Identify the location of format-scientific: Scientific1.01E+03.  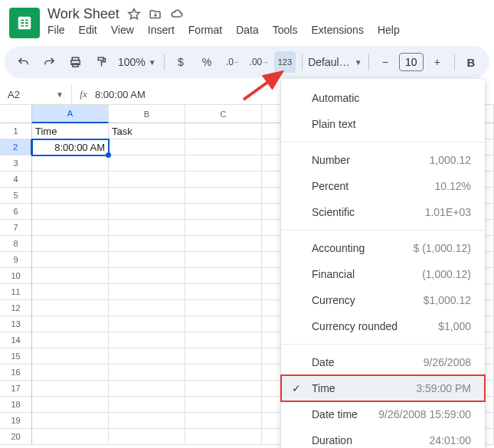
(383, 212).